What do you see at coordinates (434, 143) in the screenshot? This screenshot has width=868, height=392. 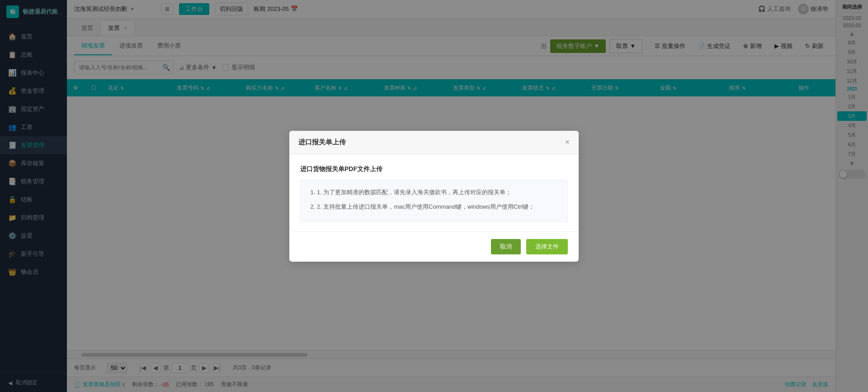 I see `modal-header: 进口报关单上传 ×` at bounding box center [434, 143].